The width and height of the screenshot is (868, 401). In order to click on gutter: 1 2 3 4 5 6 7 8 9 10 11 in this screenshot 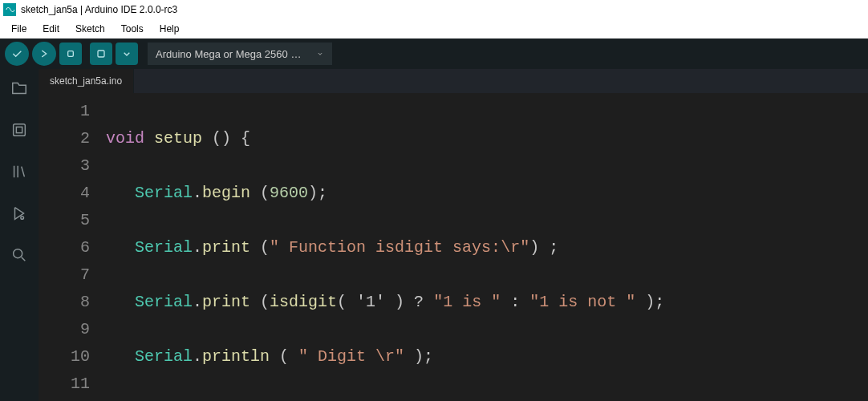, I will do `click(72, 247)`.